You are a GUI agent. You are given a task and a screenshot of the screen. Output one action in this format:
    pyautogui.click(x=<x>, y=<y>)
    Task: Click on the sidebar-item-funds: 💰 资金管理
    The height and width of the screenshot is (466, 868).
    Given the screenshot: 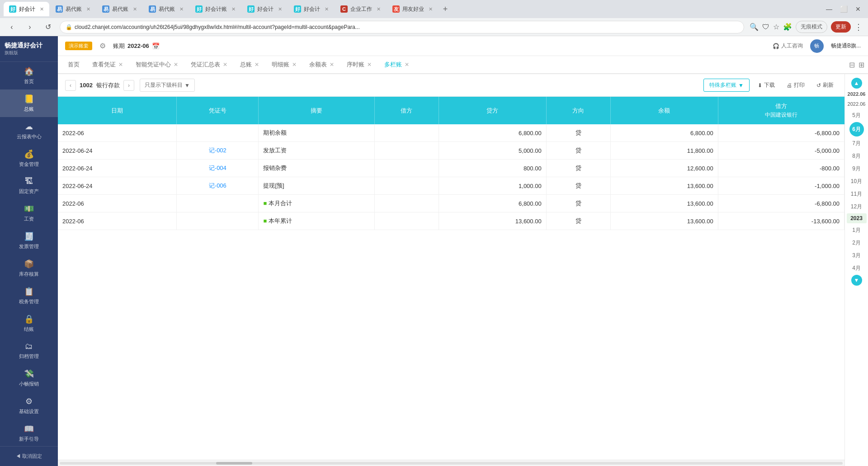 What is the action you would take?
    pyautogui.click(x=29, y=158)
    